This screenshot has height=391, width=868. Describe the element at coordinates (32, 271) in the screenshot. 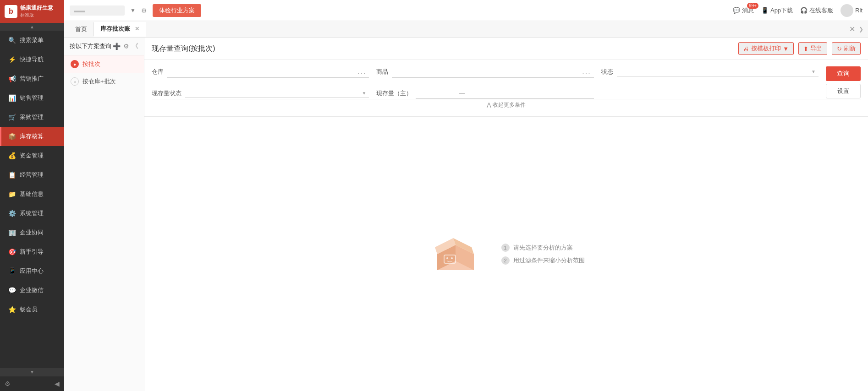

I see `sidebar-item-label: 应用中心` at that location.